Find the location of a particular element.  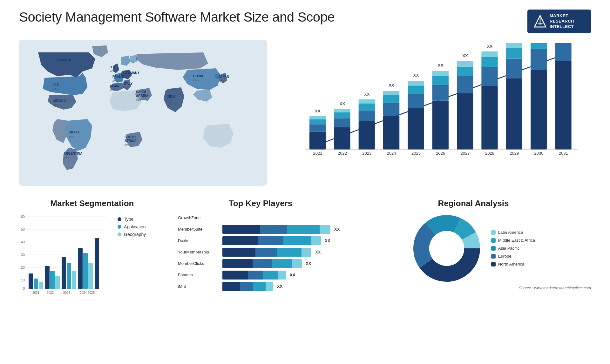

svg-text: 2024 is located at coordinates (391, 153).